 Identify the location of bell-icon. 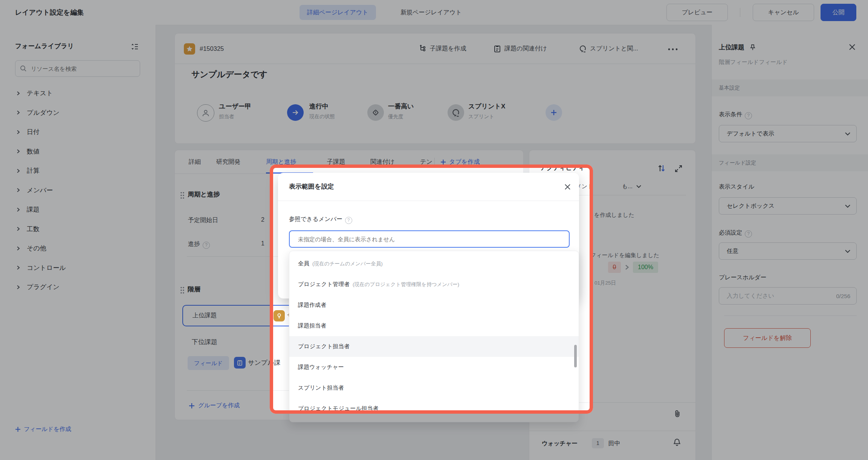
(677, 442).